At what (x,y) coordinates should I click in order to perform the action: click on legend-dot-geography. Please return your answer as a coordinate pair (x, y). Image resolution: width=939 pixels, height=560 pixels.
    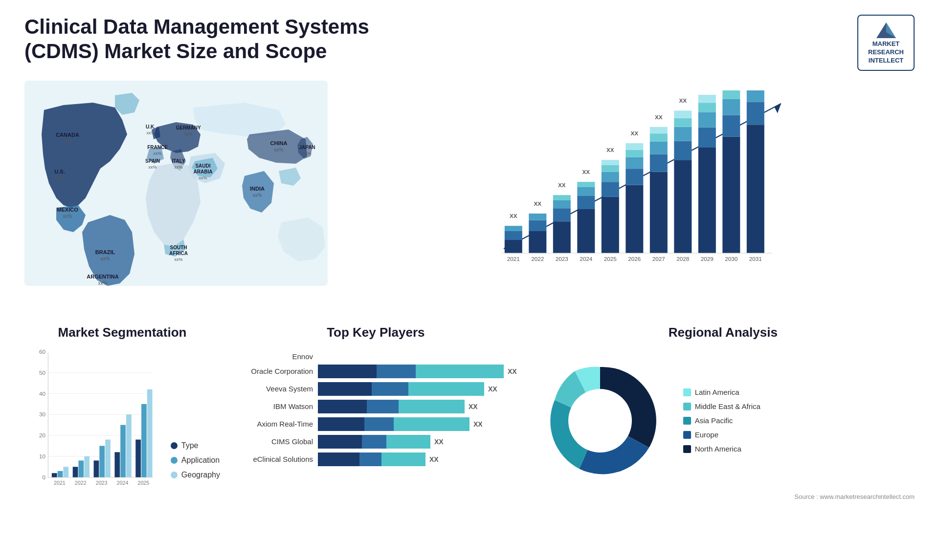
    Looking at the image, I should click on (174, 475).